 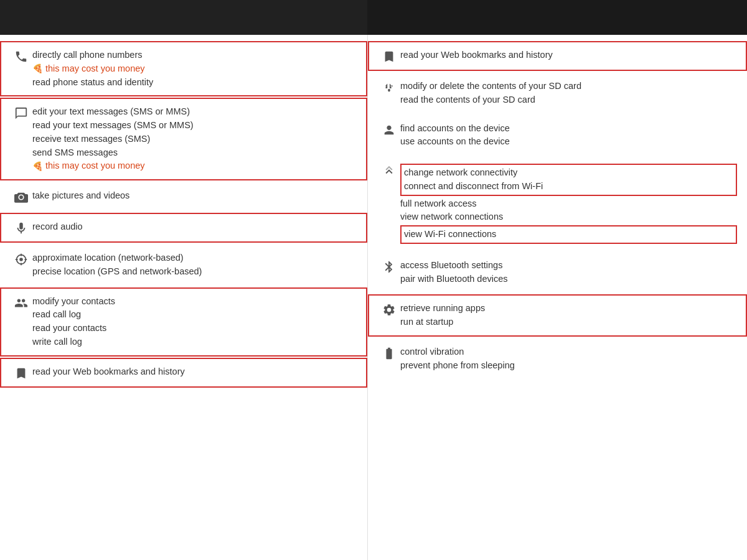 What do you see at coordinates (569, 142) in the screenshot?
I see `perm-line: use accounts on the device` at bounding box center [569, 142].